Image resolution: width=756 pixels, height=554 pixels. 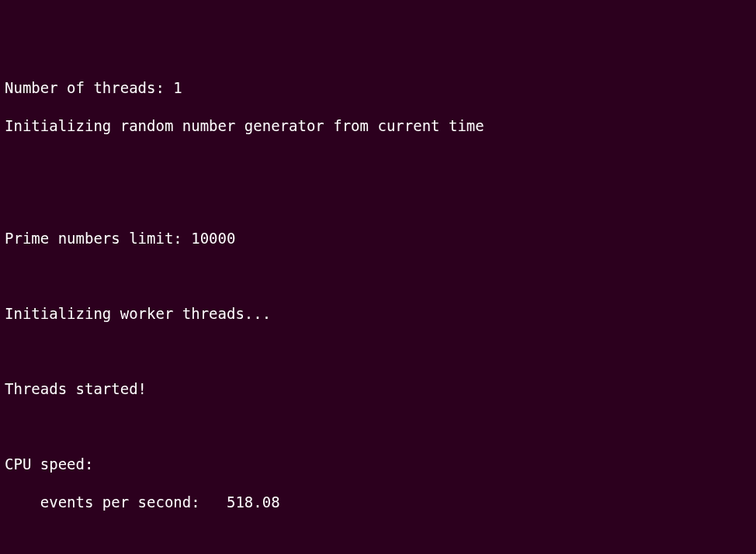 I want to click on output-line: Threads started!, so click(x=378, y=389).